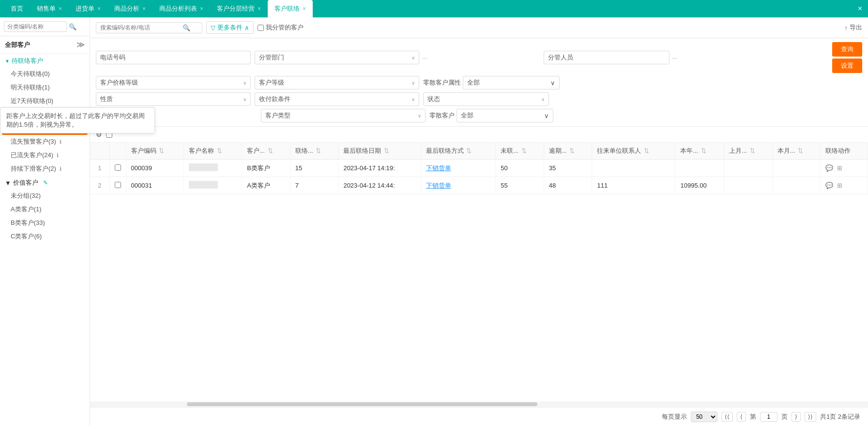 The height and width of the screenshot is (426, 868). I want to click on sort-overdue: ⇅, so click(572, 151).